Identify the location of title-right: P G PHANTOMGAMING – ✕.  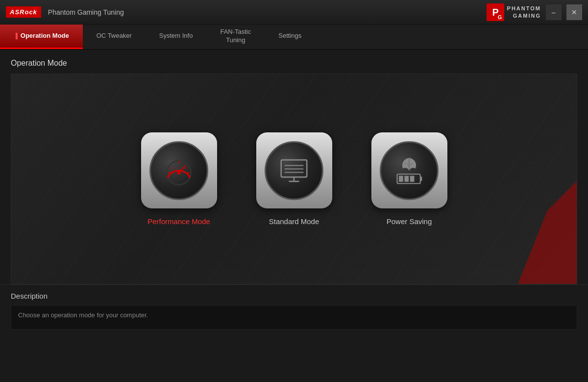
(534, 12).